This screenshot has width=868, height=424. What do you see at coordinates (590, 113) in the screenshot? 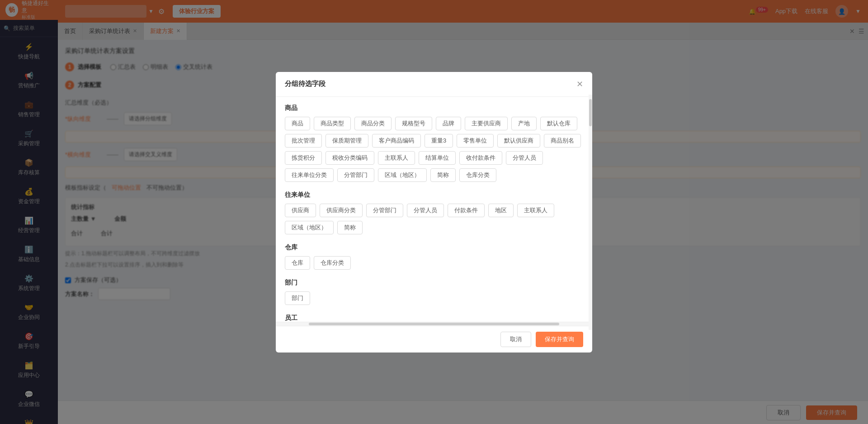
I see `modal-vscroll-thumb` at bounding box center [590, 113].